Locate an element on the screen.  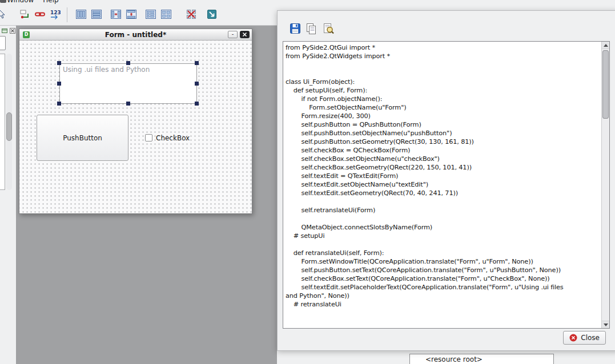
close-red-icon is located at coordinates (573, 338).